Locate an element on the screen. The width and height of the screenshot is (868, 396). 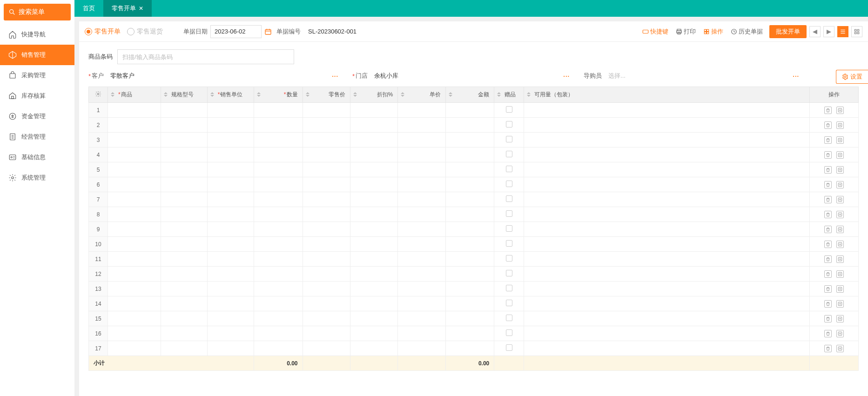
sidebar-item-operations: 经营管理 is located at coordinates (37, 137).